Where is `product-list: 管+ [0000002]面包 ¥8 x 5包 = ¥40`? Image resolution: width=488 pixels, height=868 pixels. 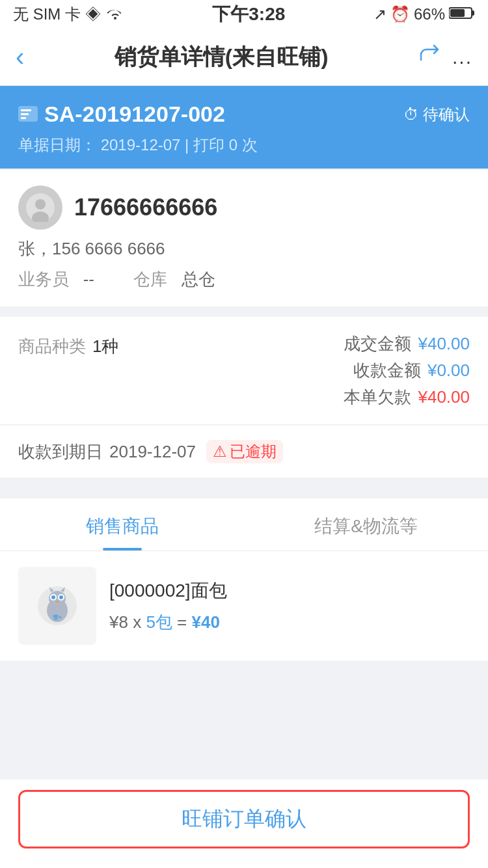 product-list: 管+ [0000002]面包 ¥8 x 5包 = ¥40 is located at coordinates (244, 606).